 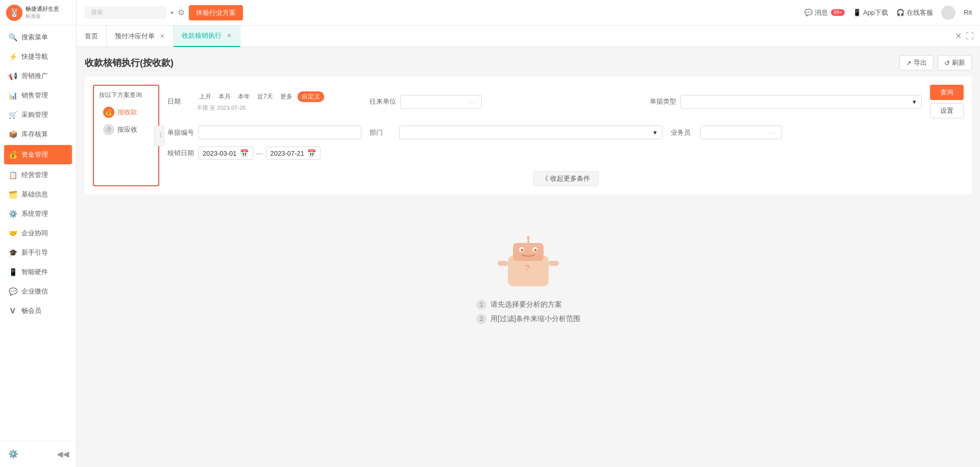 I want to click on filter-actions: 查询 设置, so click(x=947, y=102).